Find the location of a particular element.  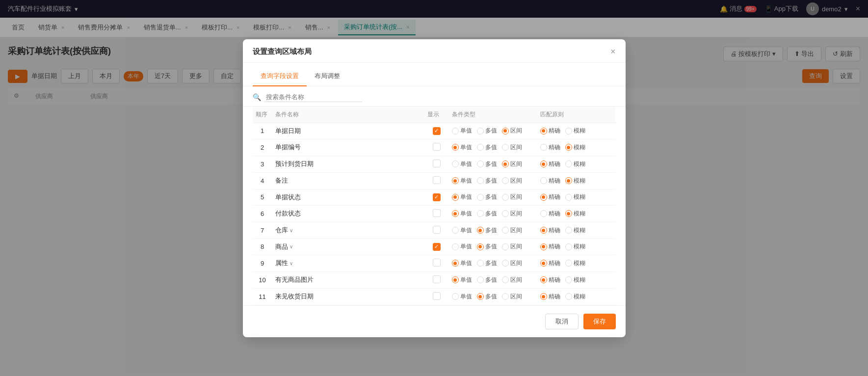

table-row: 11来见收货日期单值多值区间精确模糊 is located at coordinates (434, 296).